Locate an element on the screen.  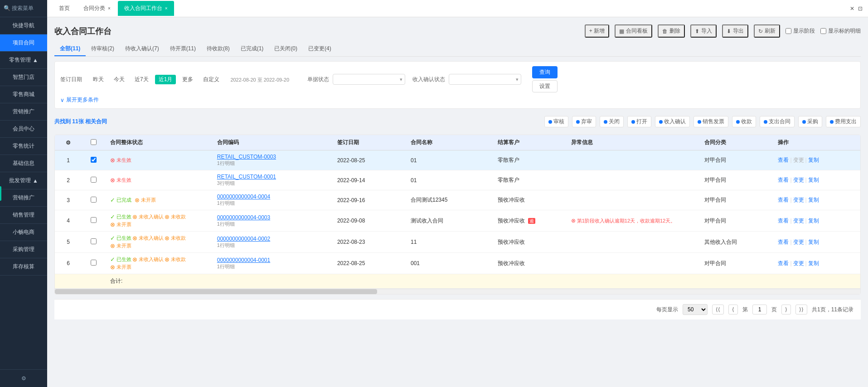
th-settings: ⚙ is located at coordinates (68, 143).